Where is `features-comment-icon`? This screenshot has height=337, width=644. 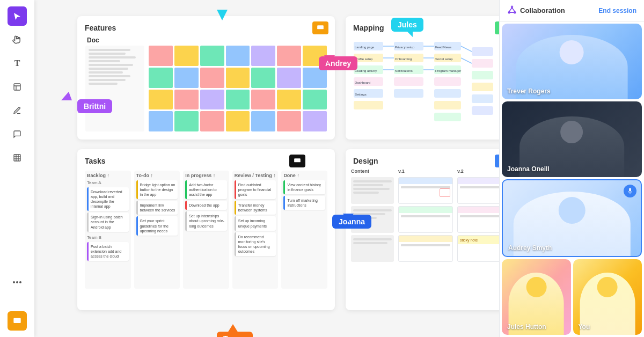
features-comment-icon is located at coordinates (320, 28).